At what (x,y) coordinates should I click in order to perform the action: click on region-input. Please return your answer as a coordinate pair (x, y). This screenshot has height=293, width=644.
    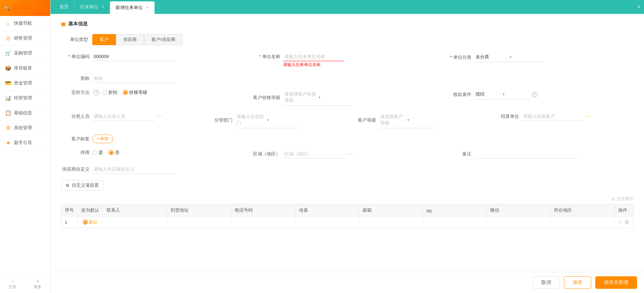
    Looking at the image, I should click on (314, 154).